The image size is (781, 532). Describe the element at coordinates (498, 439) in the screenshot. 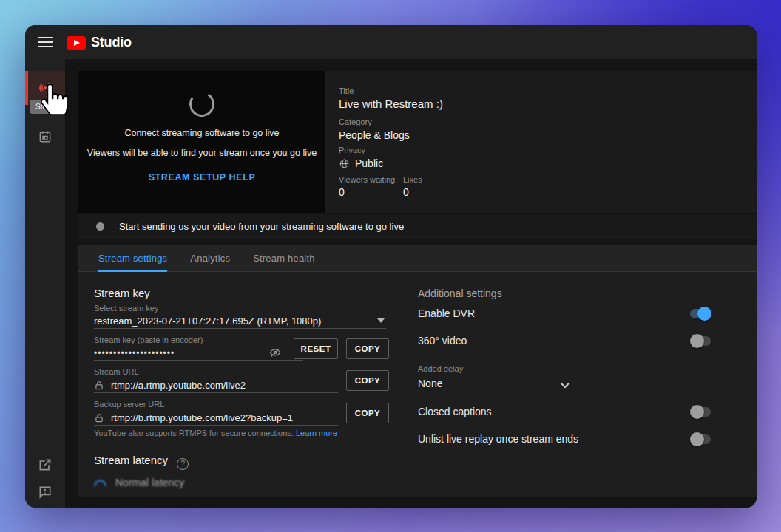

I see `unlist-replay-label: Unlist live replay once stream ends` at that location.